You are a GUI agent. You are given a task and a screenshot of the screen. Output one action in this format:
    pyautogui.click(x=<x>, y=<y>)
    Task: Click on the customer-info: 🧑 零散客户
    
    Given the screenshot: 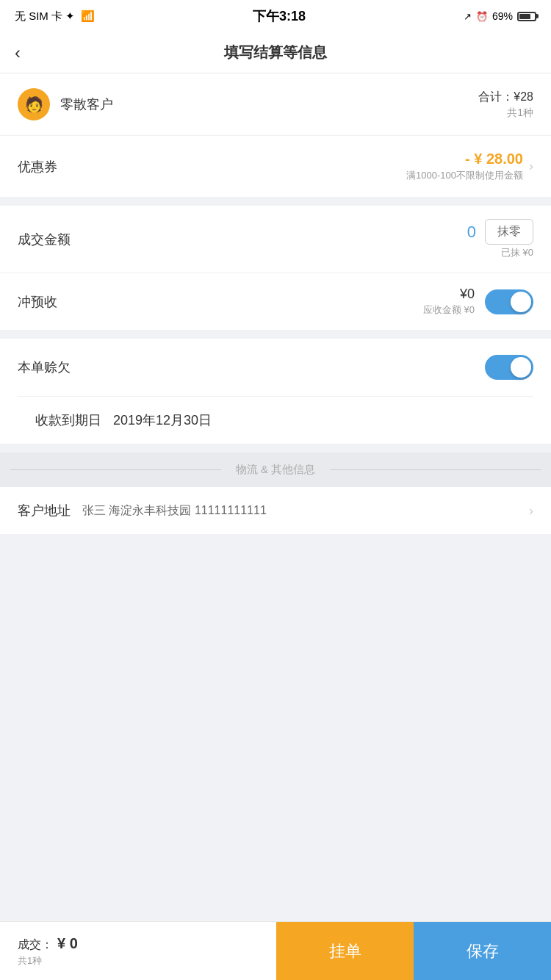 What is the action you would take?
    pyautogui.click(x=65, y=104)
    